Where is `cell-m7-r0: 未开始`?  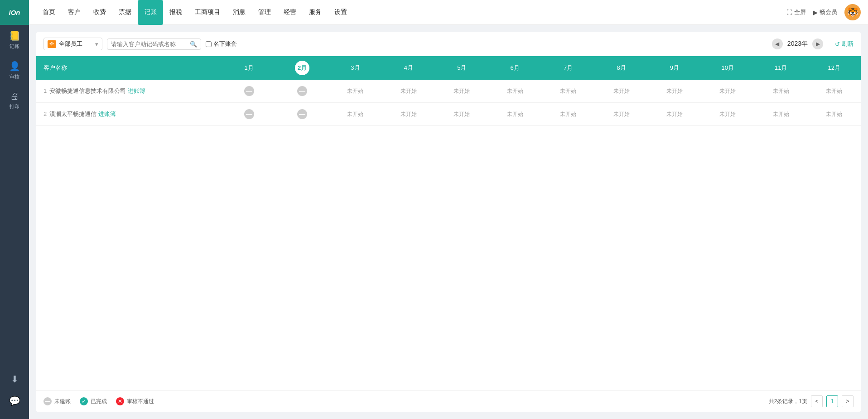 cell-m7-r0: 未开始 is located at coordinates (622, 92).